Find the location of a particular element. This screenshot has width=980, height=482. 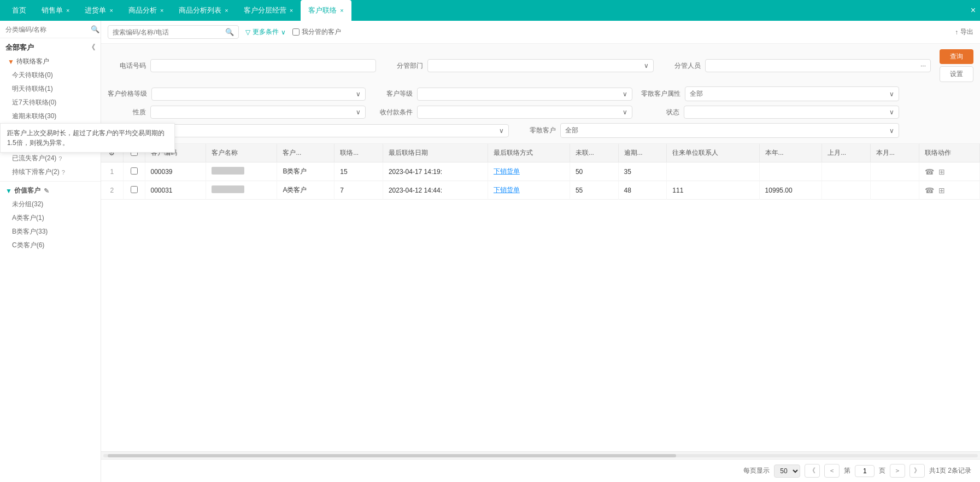

h-scrollbar-track is located at coordinates (541, 456).